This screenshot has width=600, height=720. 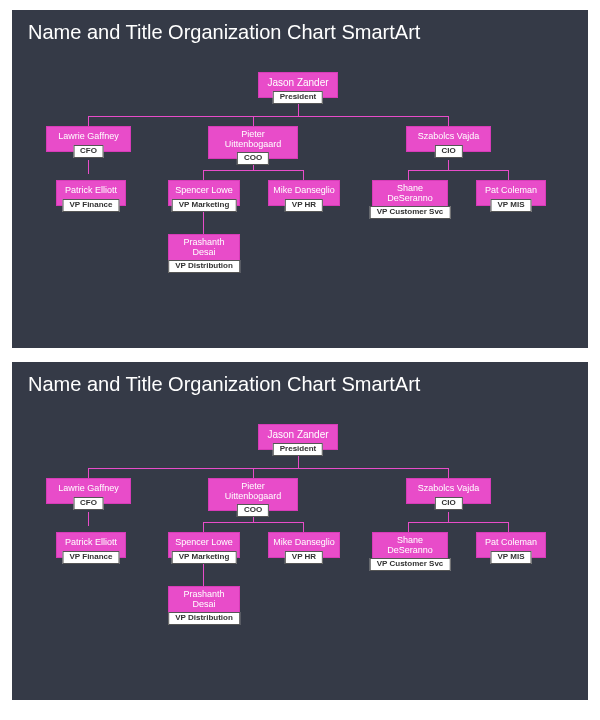 What do you see at coordinates (410, 564) in the screenshot?
I see `node-title: VP Customer Svc` at bounding box center [410, 564].